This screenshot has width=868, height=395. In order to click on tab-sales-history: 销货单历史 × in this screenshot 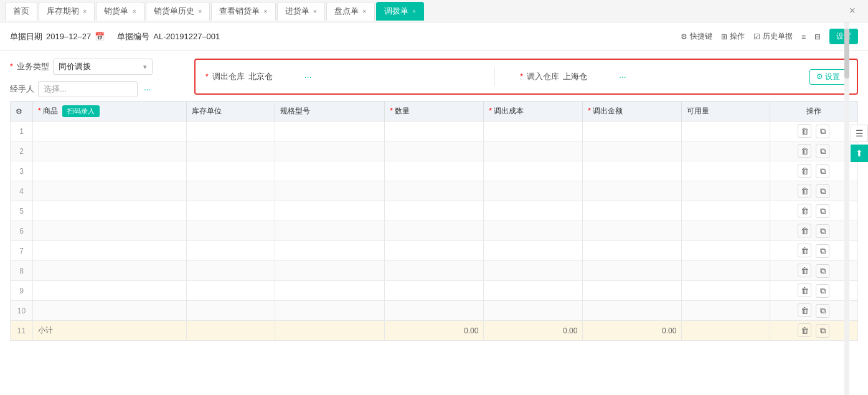, I will do `click(178, 11)`.